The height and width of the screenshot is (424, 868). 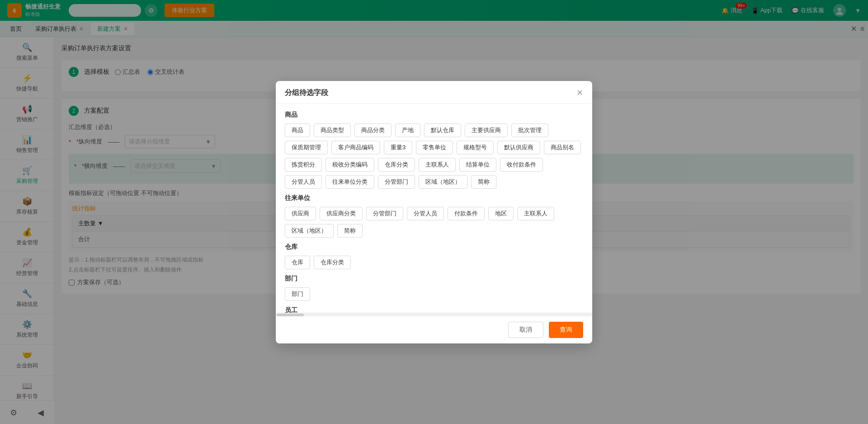 What do you see at coordinates (350, 182) in the screenshot?
I see `field-tag: 往来单位分类` at bounding box center [350, 182].